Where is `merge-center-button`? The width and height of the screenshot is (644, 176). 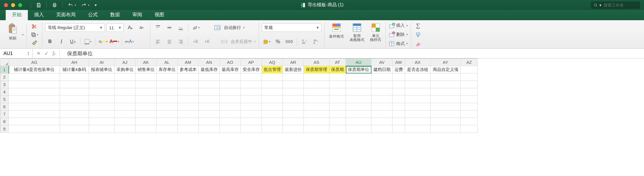 merge-center-button is located at coordinates (224, 42).